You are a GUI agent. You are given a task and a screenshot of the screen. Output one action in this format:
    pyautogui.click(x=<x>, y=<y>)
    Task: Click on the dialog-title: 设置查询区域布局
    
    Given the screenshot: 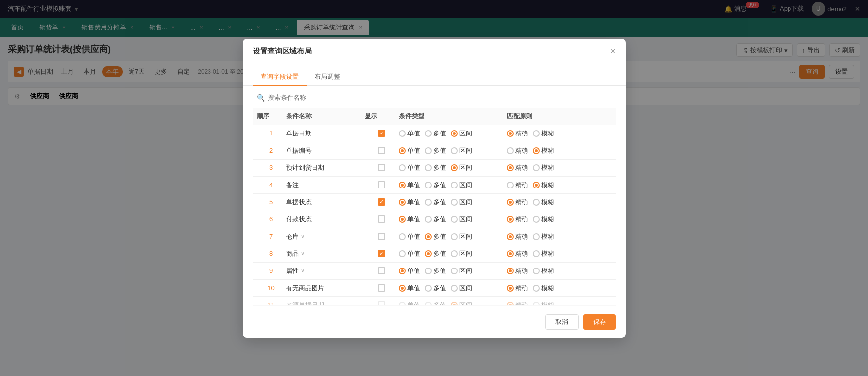 What is the action you would take?
    pyautogui.click(x=282, y=51)
    